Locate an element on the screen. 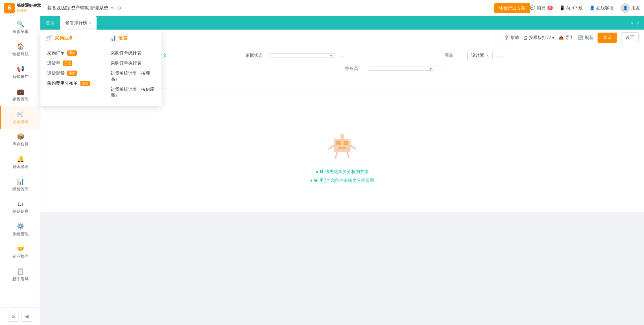 Image resolution: width=644 pixels, height=325 pixels. report-menu-item-2: 进货单统计表（按商品） is located at coordinates (133, 76).